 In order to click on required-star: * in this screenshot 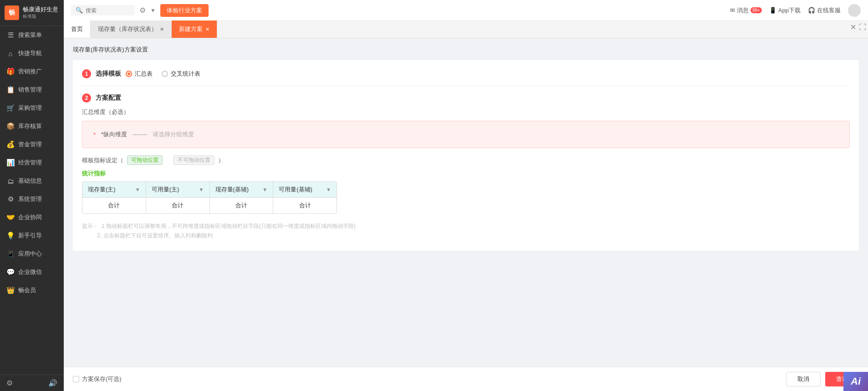, I will do `click(95, 135)`.